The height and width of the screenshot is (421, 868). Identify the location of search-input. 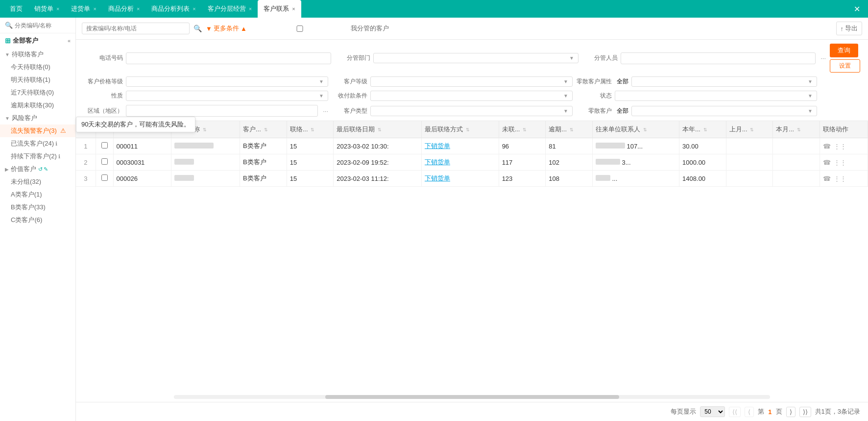
(136, 28).